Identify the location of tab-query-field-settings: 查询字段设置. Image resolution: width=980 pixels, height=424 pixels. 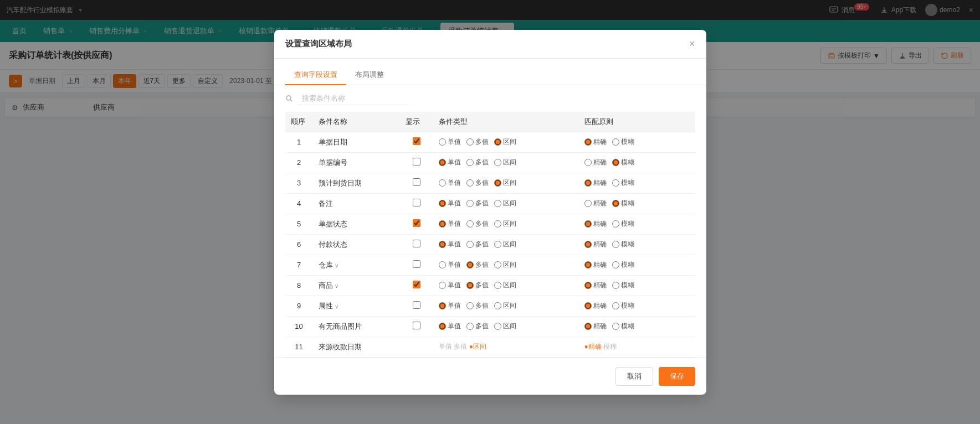
(316, 75).